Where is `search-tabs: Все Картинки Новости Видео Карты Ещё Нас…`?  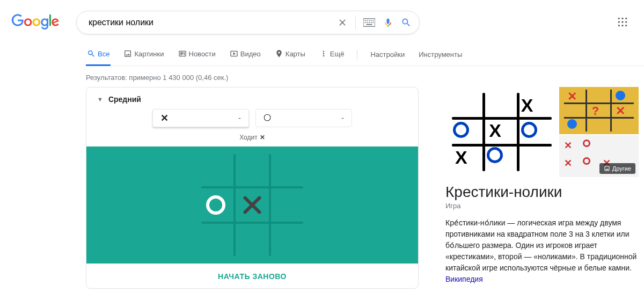
search-tabs: Все Картинки Новости Видео Карты Ещё Нас… is located at coordinates (365, 55).